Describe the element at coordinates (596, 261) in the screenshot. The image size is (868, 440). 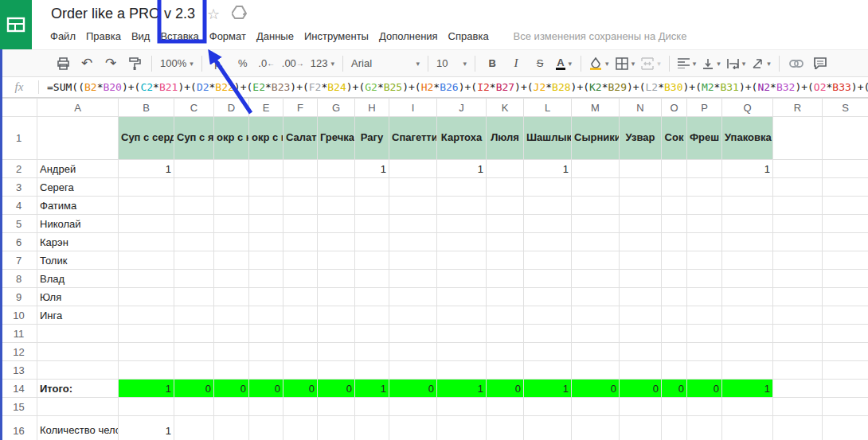
I see `cell-M7` at that location.